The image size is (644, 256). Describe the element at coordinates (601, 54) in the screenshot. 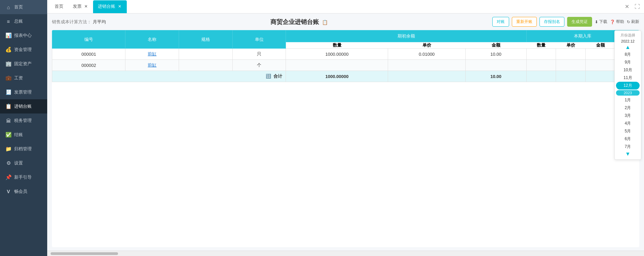

I see `row1-in-amount` at that location.